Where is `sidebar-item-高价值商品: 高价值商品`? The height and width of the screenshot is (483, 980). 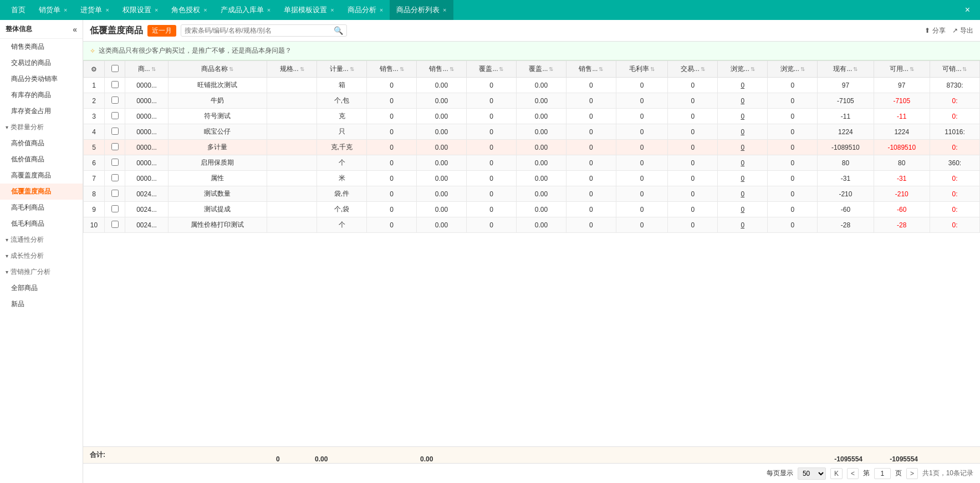
sidebar-item-高价值商品: 高价值商品 is located at coordinates (41, 143).